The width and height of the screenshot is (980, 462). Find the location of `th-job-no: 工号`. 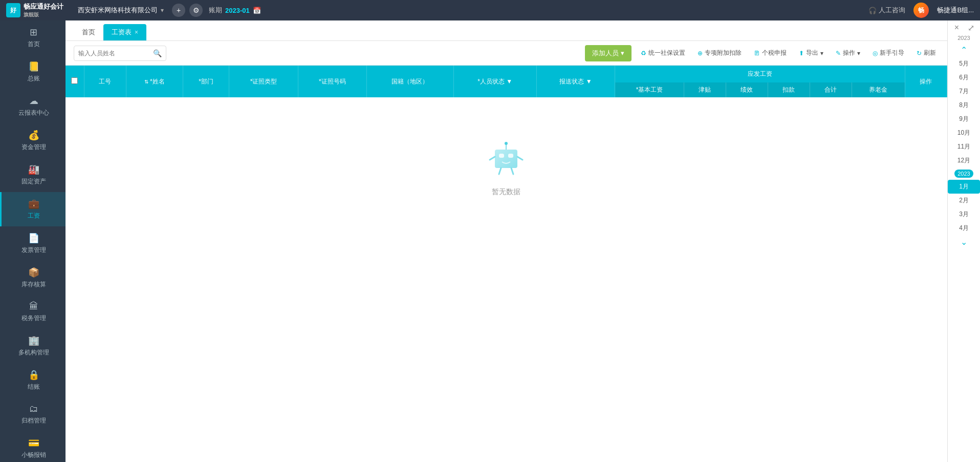

th-job-no: 工号 is located at coordinates (105, 81).